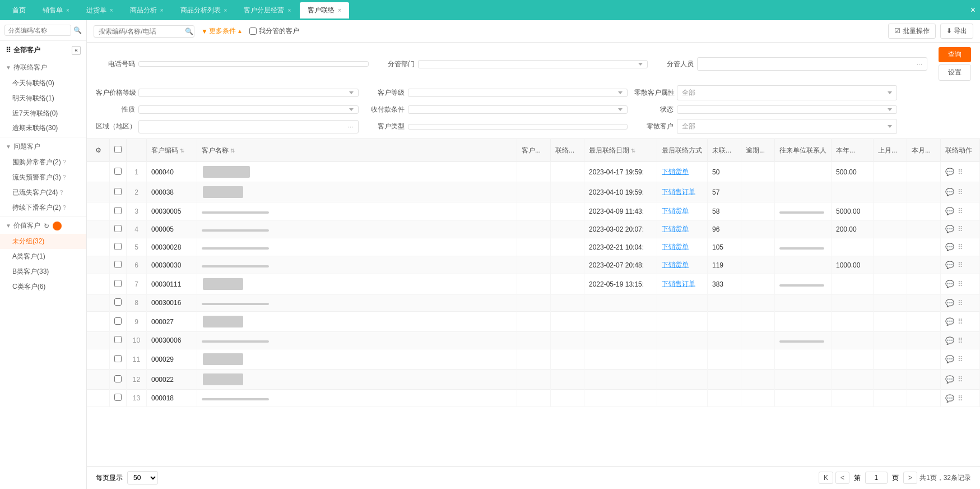  What do you see at coordinates (912, 31) in the screenshot?
I see `batch-operations-btn: ☑ 批量操作` at bounding box center [912, 31].